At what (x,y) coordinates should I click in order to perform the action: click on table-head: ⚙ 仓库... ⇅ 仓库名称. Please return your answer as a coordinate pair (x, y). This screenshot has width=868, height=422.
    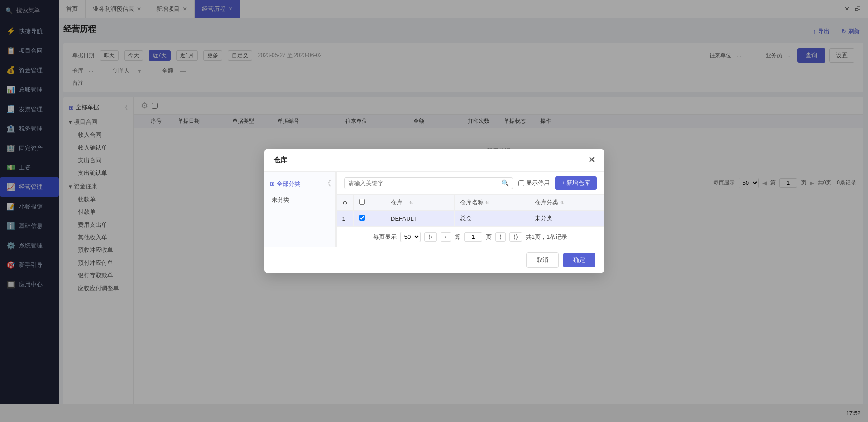
    Looking at the image, I should click on (470, 203).